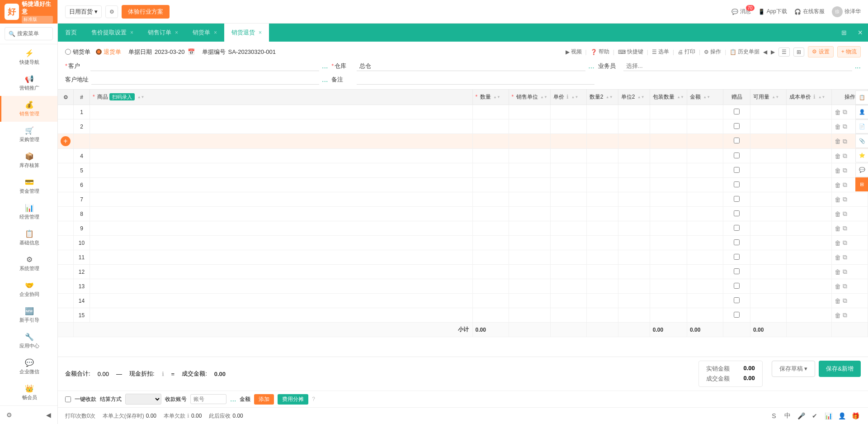 This screenshot has height=424, width=868. I want to click on r9-cp: ⧉, so click(845, 228).